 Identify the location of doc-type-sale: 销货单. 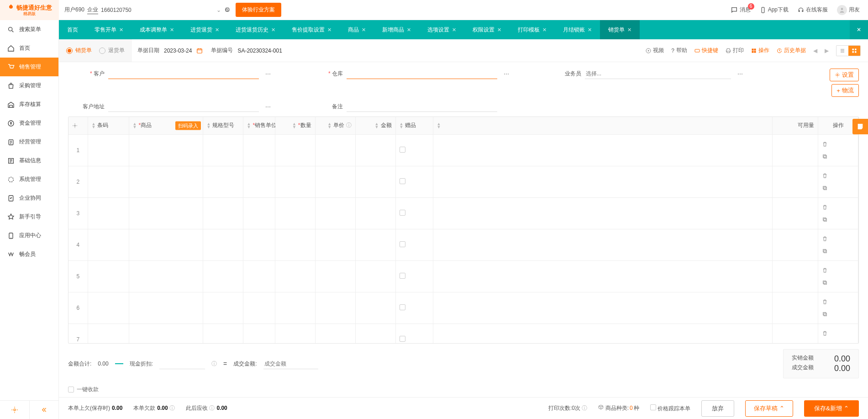
(79, 50).